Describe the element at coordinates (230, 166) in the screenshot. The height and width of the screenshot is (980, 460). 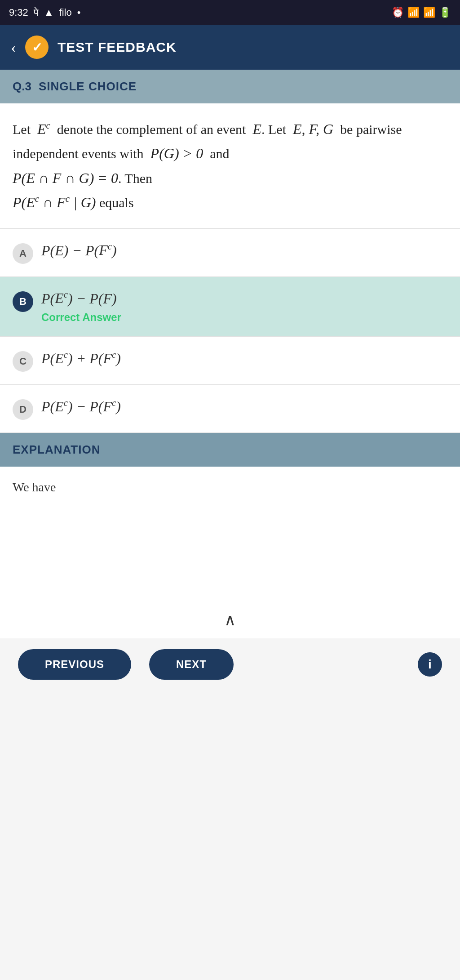
I see `question-body: Let Ec denote the complement of an event…` at that location.